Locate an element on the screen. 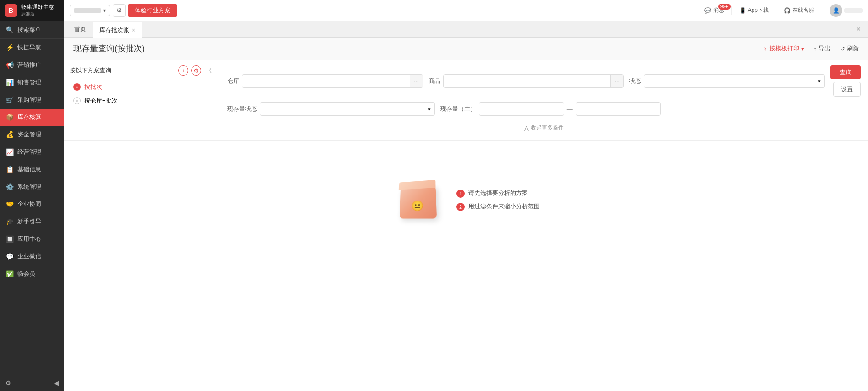 This screenshot has height=391, width=868. sidebar-item-wechat: 💬 企业微信 is located at coordinates (32, 256).